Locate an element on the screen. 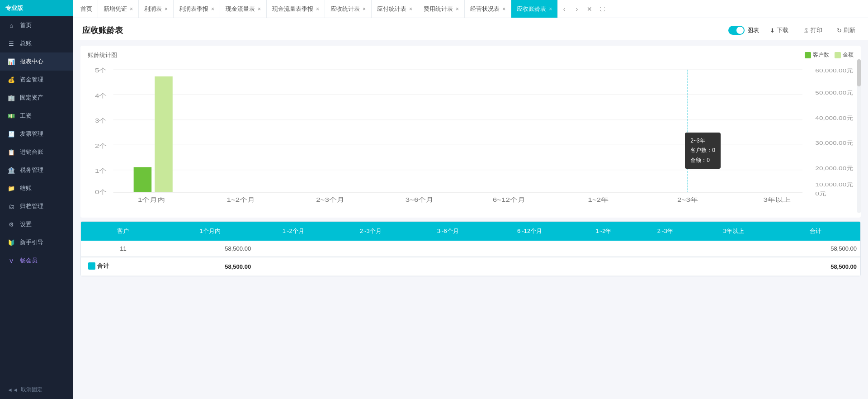 This screenshot has height=399, width=868. archive-icon: 🗂 is located at coordinates (11, 206).